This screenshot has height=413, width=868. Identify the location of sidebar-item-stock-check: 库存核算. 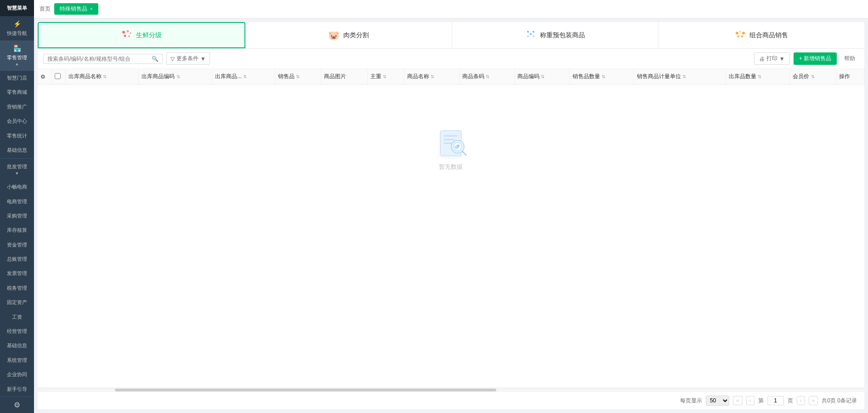
(17, 230).